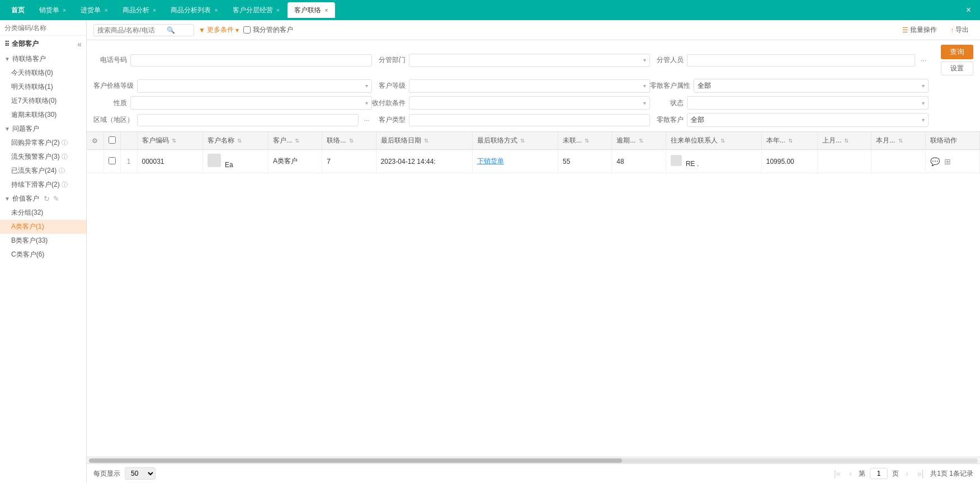 The height and width of the screenshot is (483, 980). Describe the element at coordinates (95, 141) in the screenshot. I see `th-gear: ⚙` at that location.